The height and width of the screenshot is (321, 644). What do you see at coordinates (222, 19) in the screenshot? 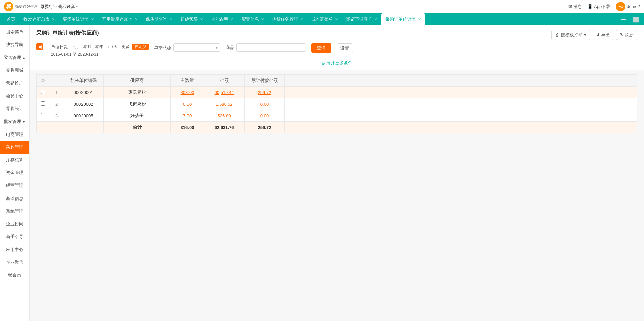
I see `tab-function: 功能说明 ✕` at bounding box center [222, 19].